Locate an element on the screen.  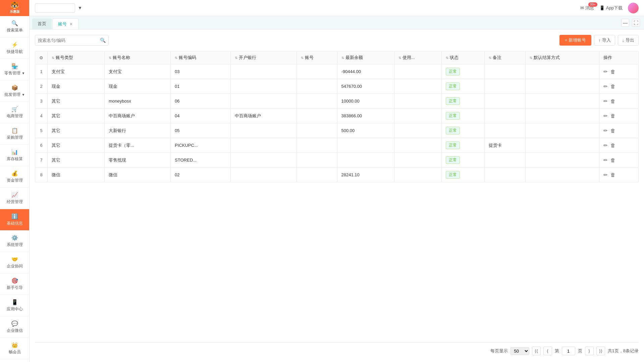
sidebar-label-finance-mgmt: 资金管理 is located at coordinates (15, 180).